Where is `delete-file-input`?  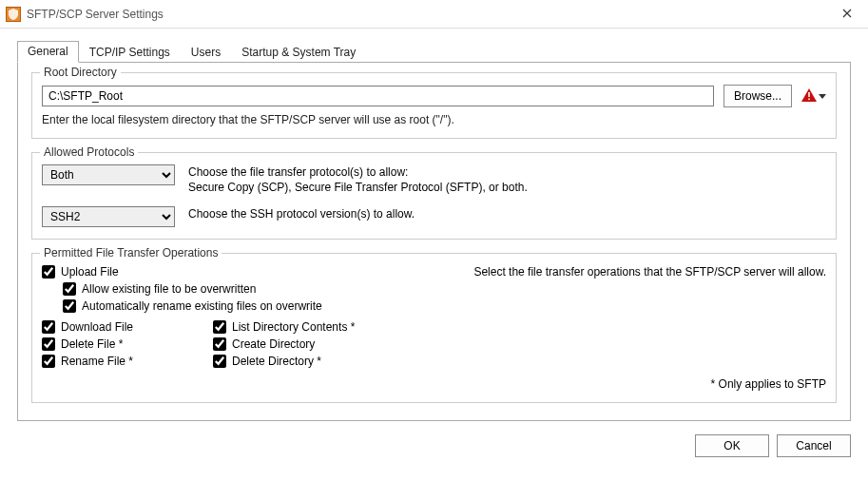
delete-file-input is located at coordinates (48, 344).